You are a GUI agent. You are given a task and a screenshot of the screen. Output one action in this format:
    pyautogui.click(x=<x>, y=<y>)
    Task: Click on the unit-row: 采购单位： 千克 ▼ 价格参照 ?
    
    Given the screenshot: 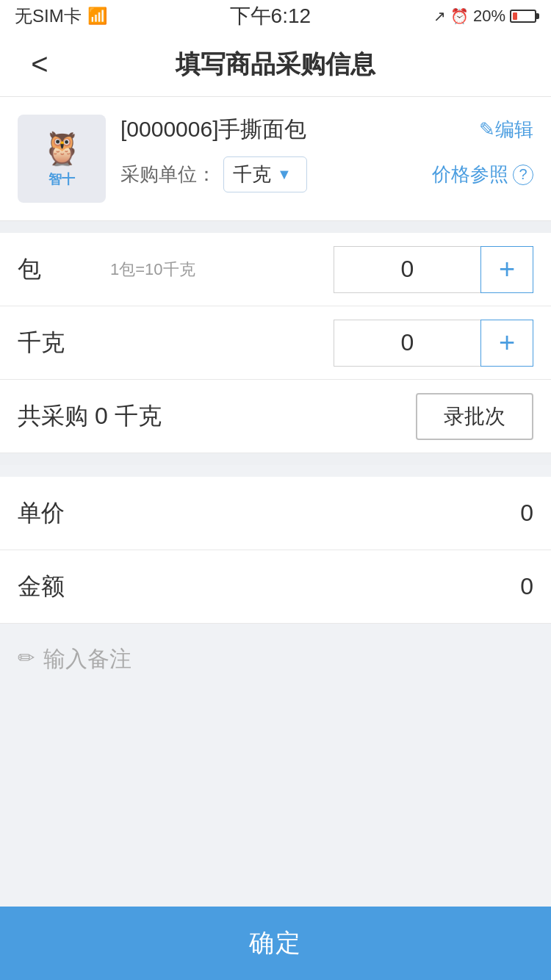 What is the action you would take?
    pyautogui.click(x=327, y=175)
    